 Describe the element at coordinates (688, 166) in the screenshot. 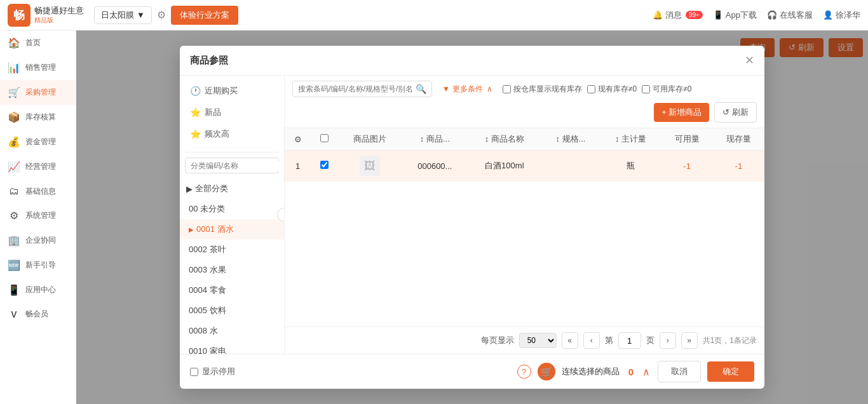

I see `cell-available: -1` at that location.